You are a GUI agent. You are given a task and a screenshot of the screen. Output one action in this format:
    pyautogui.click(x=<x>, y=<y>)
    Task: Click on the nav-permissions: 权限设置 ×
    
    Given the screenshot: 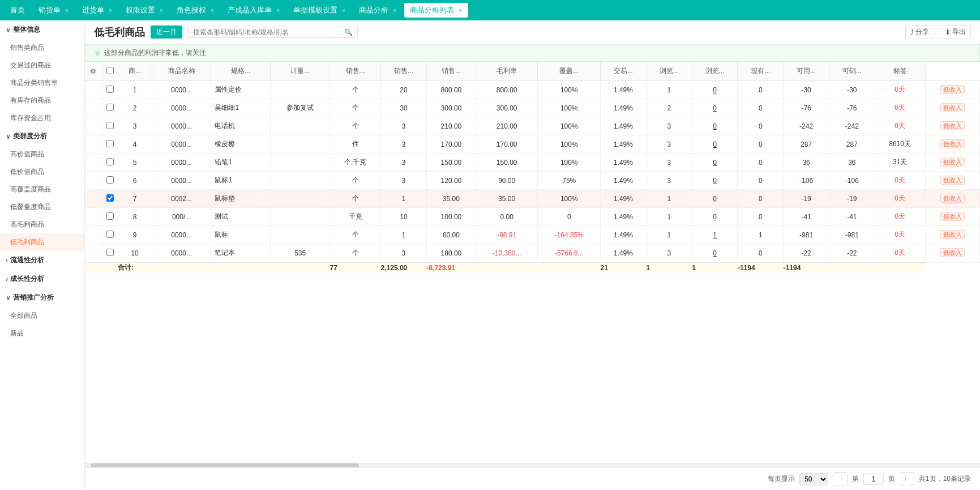 What is the action you would take?
    pyautogui.click(x=144, y=10)
    